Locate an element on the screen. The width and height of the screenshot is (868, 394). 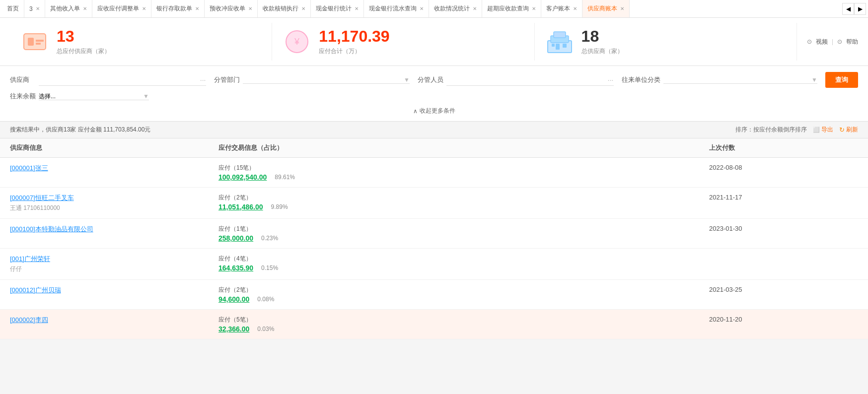
refresh-button: 刷新 is located at coordinates (849, 130).